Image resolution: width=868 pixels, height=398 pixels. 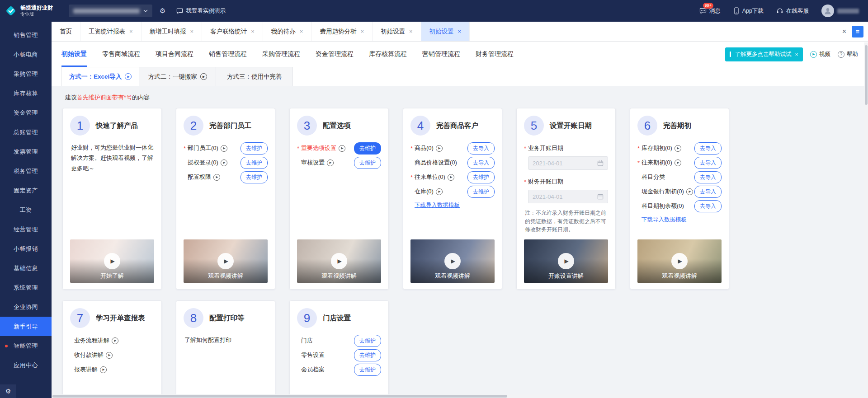 I want to click on sidebar-item-tax: 税务管理, so click(x=26, y=171).